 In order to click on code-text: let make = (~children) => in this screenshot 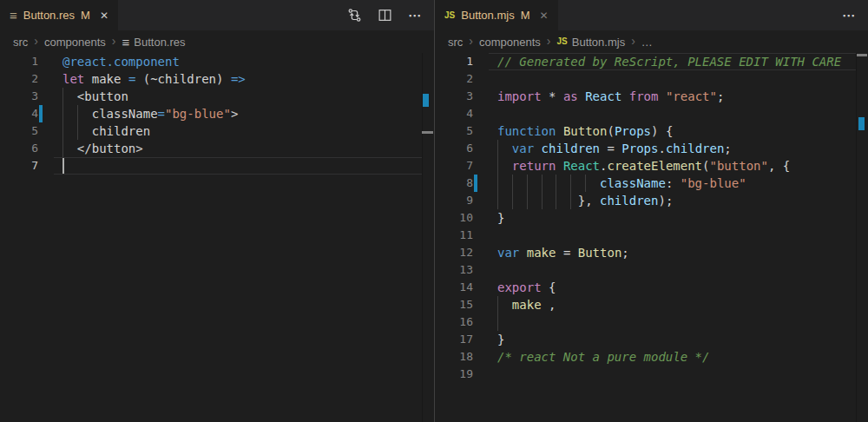, I will do `click(155, 79)`.